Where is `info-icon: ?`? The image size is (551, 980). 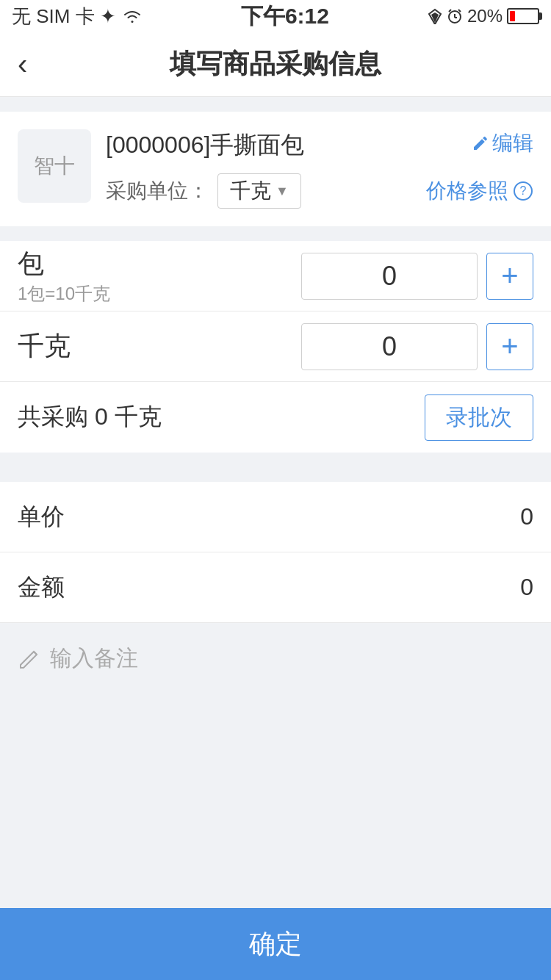 info-icon: ? is located at coordinates (523, 191).